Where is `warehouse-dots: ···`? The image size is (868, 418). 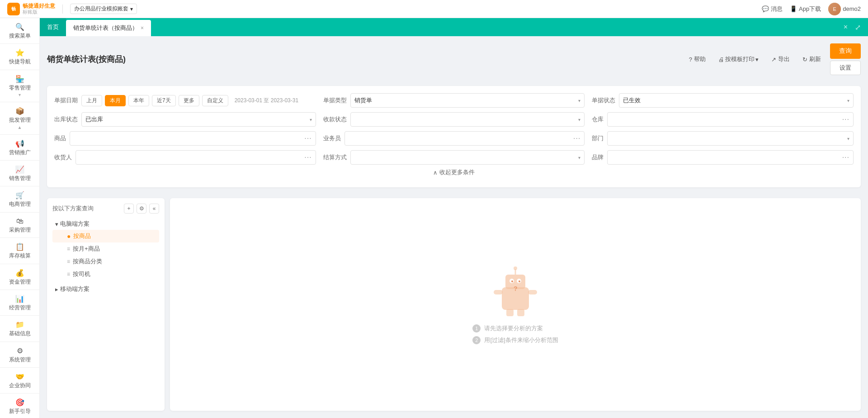
warehouse-dots: ··· is located at coordinates (846, 119).